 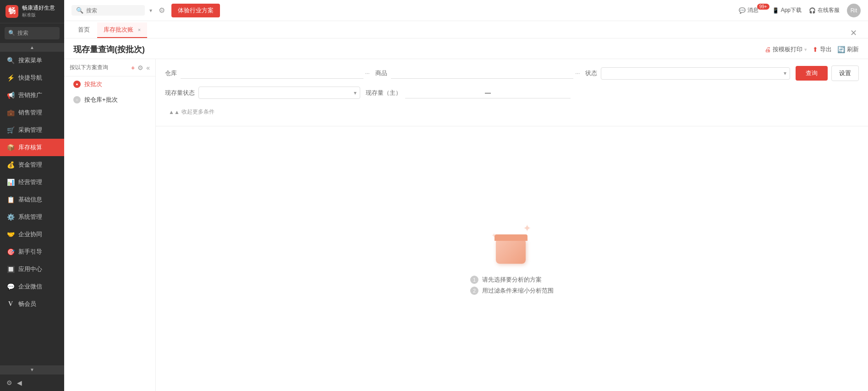 I want to click on sidebar-item-basic: 📋 基础信息, so click(x=32, y=200).